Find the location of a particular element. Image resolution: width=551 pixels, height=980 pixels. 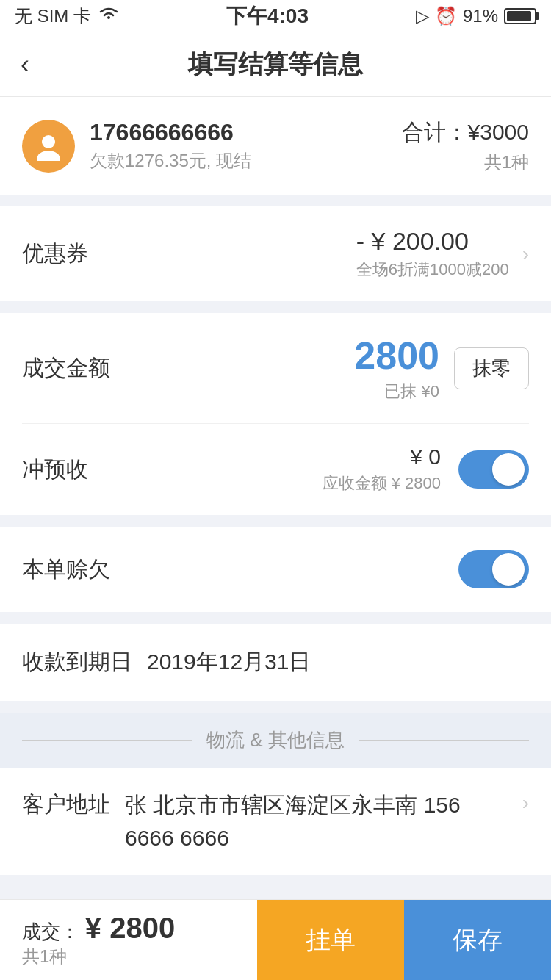

round-button: 抹零 is located at coordinates (491, 369).